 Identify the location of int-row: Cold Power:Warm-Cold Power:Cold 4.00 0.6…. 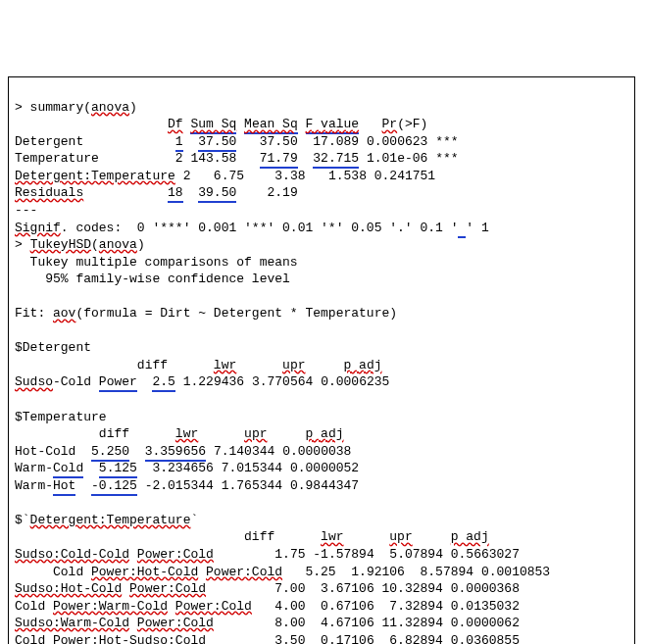
(267, 606).